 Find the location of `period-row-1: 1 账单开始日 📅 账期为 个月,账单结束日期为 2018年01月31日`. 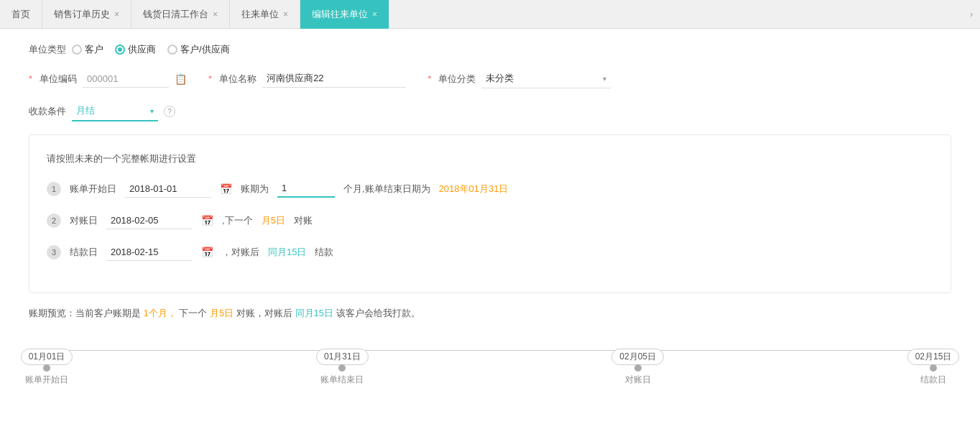

period-row-1: 1 账单开始日 📅 账期为 个月,账单结束日期为 2018年01月31日 is located at coordinates (490, 188).